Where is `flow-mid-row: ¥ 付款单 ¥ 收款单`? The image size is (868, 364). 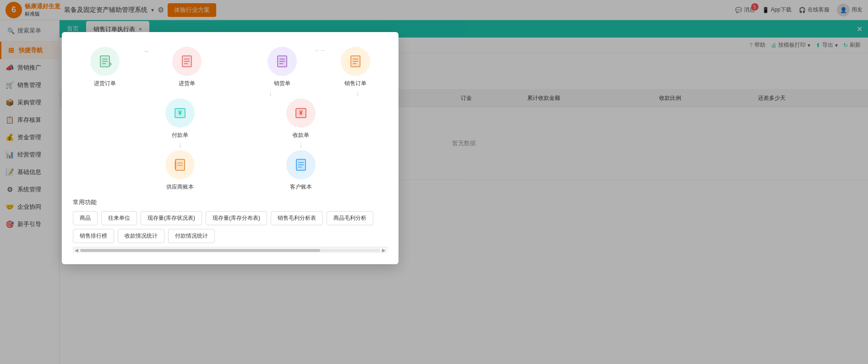
flow-mid-row: ¥ 付款单 ¥ 收款单 is located at coordinates (230, 119).